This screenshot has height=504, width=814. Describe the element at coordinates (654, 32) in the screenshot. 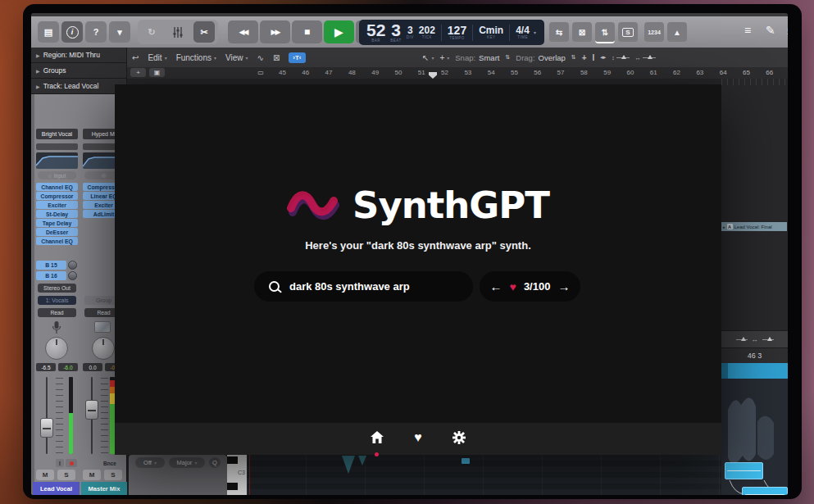

I see `count-in-button: 1234` at that location.